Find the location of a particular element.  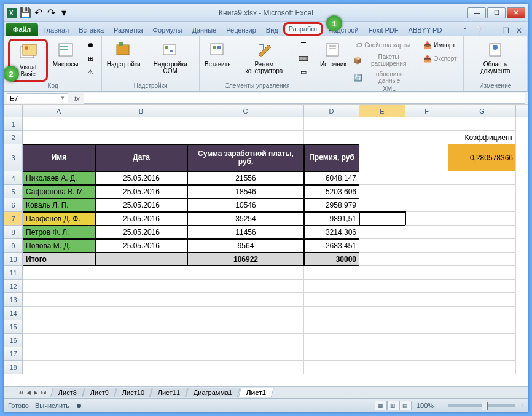

macro-security-button: ⚠ is located at coordinates (90, 72).